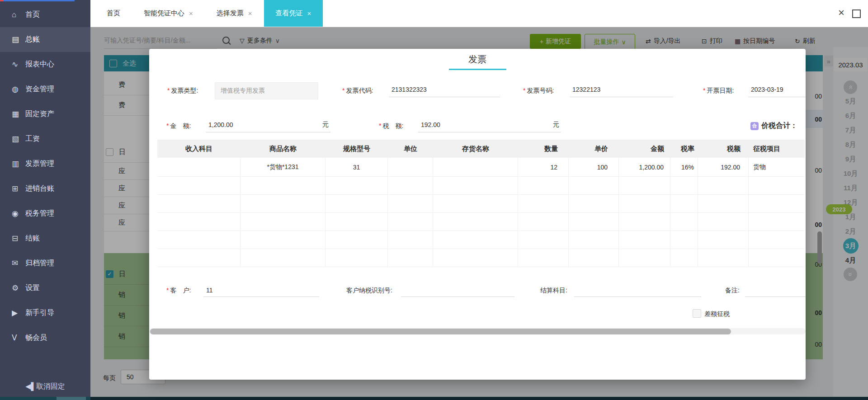  Describe the element at coordinates (543, 149) in the screenshot. I see `column-header: 数量` at that location.